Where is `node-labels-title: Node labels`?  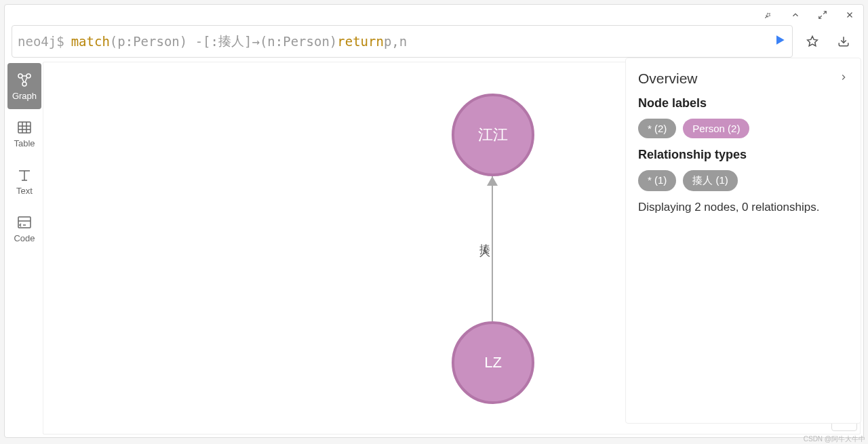 node-labels-title: Node labels is located at coordinates (743, 103).